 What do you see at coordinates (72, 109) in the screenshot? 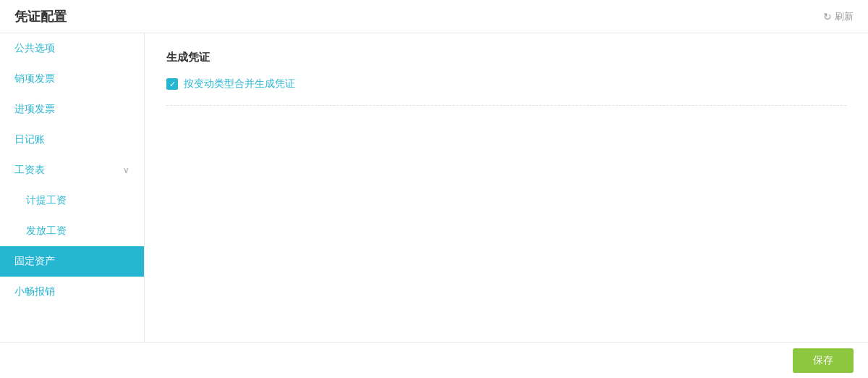
I see `sidebar-item-purchase-invoice: 进项发票` at bounding box center [72, 109].